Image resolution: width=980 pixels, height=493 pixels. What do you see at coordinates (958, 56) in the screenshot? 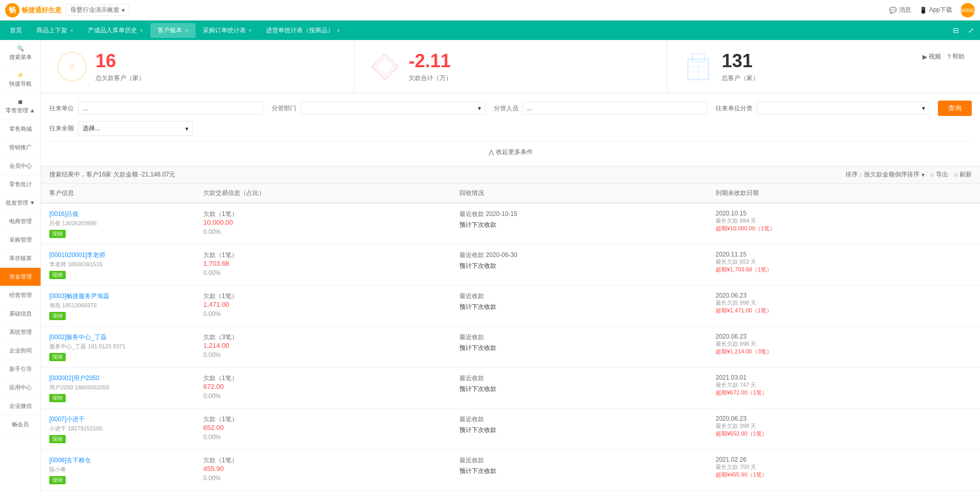
I see `help-label: 帮助` at bounding box center [958, 56].